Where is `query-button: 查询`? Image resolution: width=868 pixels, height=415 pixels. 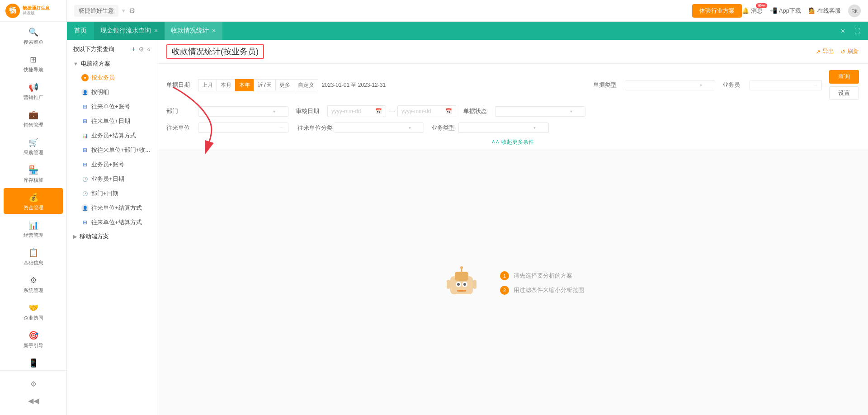 query-button: 查询 is located at coordinates (844, 77).